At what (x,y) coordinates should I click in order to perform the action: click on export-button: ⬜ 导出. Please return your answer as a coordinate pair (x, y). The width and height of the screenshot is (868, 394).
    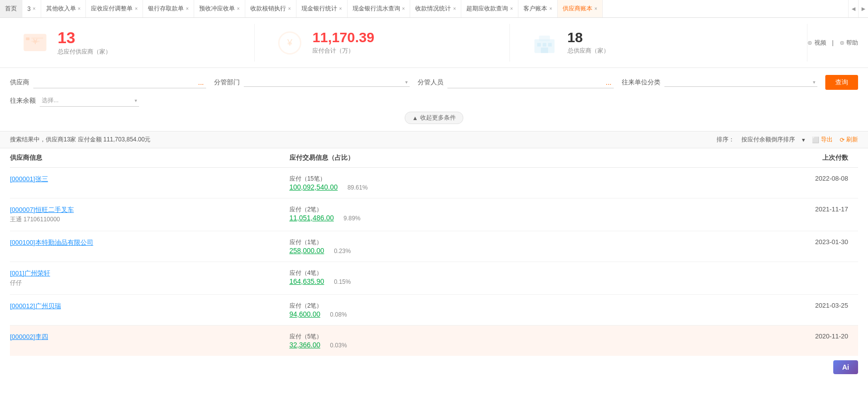
    Looking at the image, I should click on (822, 140).